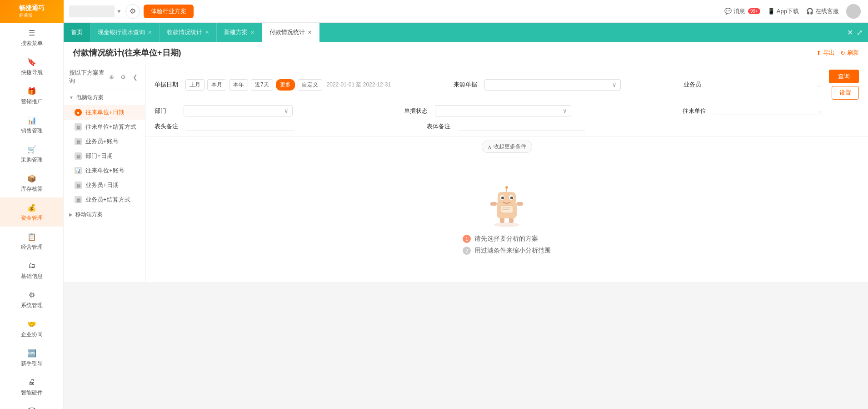  I want to click on app-download-button: 📱 App下载, so click(783, 11).